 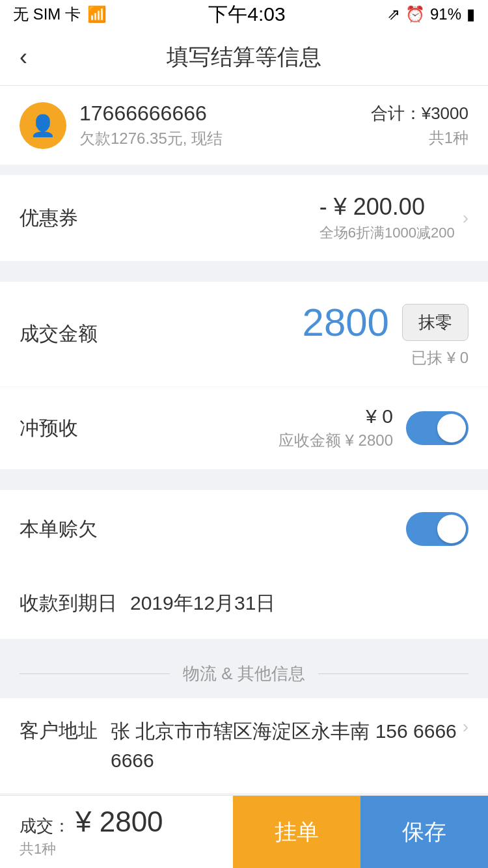 I want to click on battery-icon: ▮, so click(x=471, y=14).